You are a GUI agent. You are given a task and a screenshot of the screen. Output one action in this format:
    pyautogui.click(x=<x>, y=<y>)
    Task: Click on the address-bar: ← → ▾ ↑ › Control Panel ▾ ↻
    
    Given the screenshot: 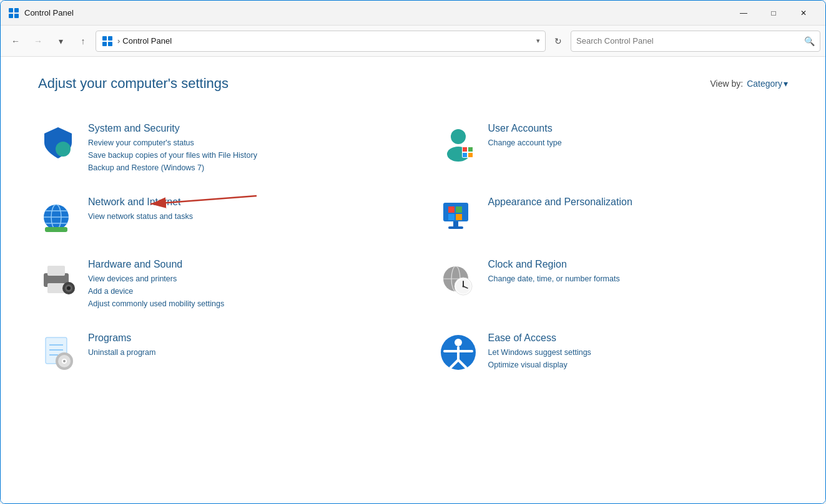 What is the action you would take?
    pyautogui.click(x=413, y=41)
    